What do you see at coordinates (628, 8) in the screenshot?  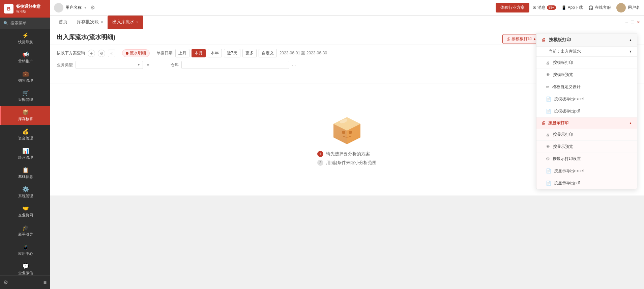 I see `topbar-user-right: 用户名` at bounding box center [628, 8].